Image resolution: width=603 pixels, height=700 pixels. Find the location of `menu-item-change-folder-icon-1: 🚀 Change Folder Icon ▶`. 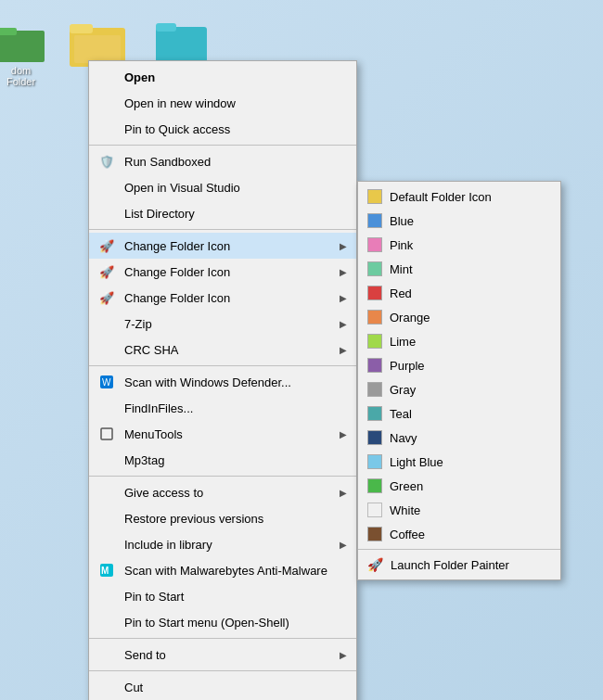

menu-item-change-folder-icon-1: 🚀 Change Folder Icon ▶ is located at coordinates (223, 246).